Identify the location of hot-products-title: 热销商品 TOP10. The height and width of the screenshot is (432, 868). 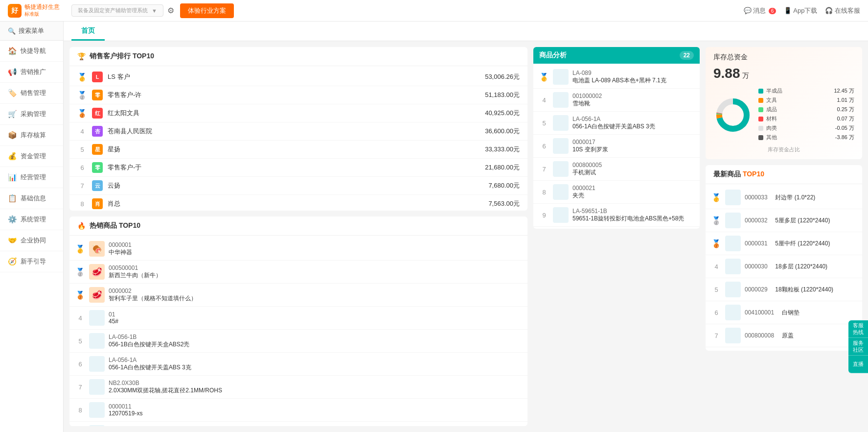
(115, 226).